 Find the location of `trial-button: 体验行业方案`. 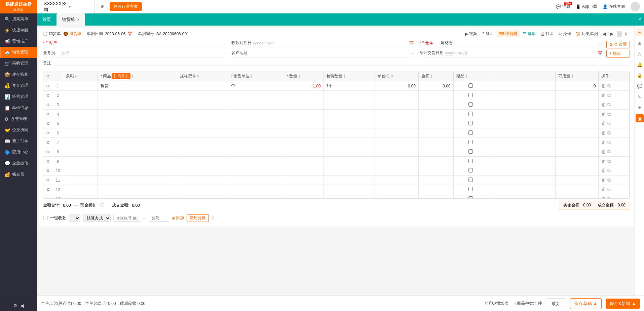

trial-button: 体验行业方案 is located at coordinates (126, 7).